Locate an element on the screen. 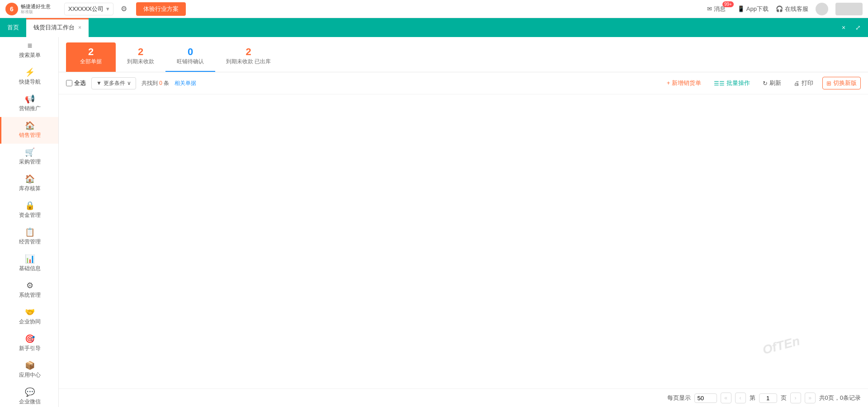  stat-num-overdue: 2 is located at coordinates (141, 52).